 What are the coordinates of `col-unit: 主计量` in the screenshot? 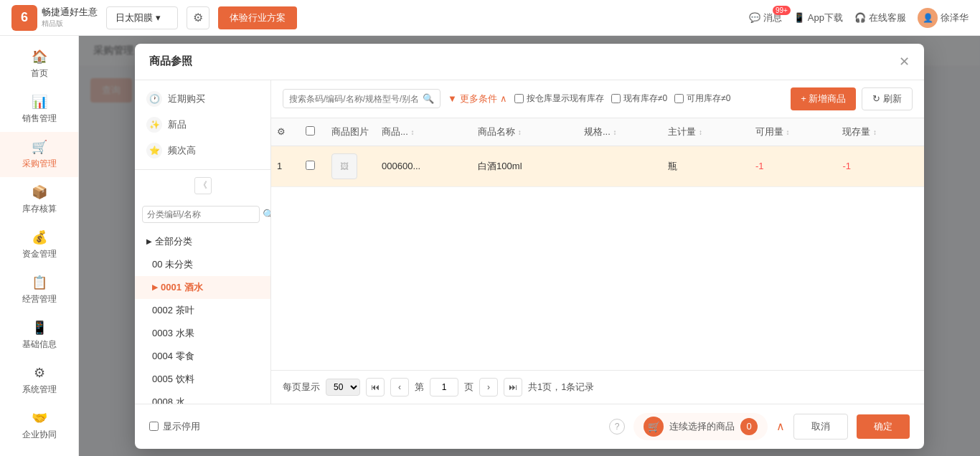 It's located at (706, 132).